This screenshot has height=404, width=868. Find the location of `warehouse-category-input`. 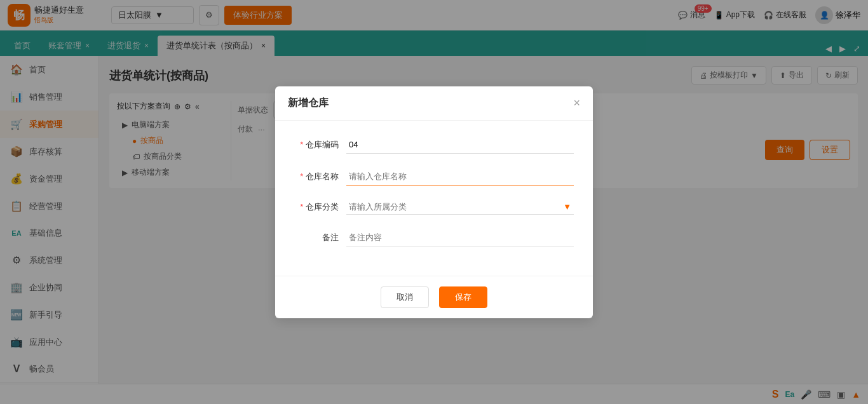

warehouse-category-input is located at coordinates (456, 207).